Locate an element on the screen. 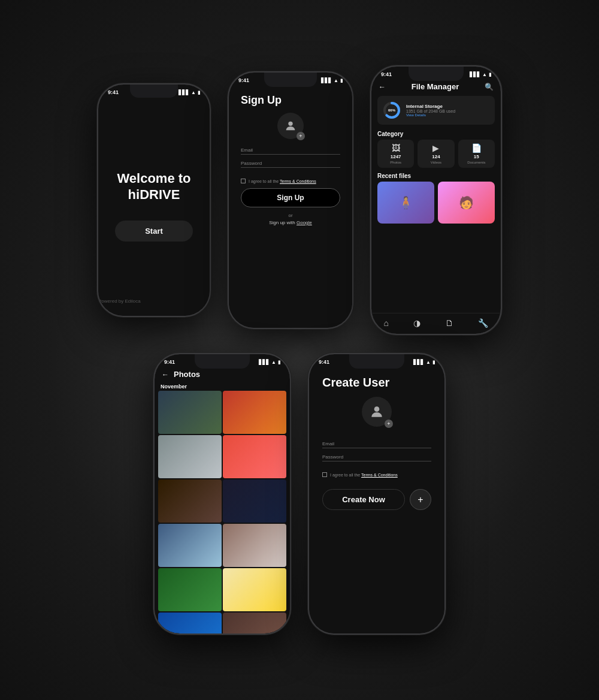 The width and height of the screenshot is (599, 700). category-photos: 🖼 1247 Photos is located at coordinates (395, 153).